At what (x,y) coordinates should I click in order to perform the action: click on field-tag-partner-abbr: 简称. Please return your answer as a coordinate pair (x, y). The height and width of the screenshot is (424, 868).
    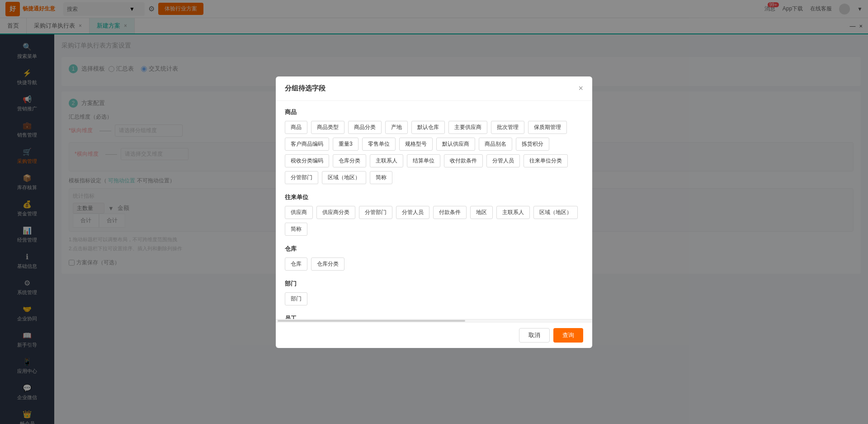
    Looking at the image, I should click on (296, 229).